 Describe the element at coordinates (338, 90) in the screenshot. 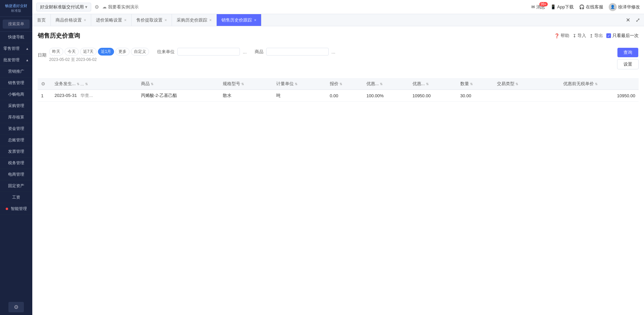

I see `data-table: ⚙ 业务发生... ⇅ ... ⇅ 商品 ⇅` at that location.